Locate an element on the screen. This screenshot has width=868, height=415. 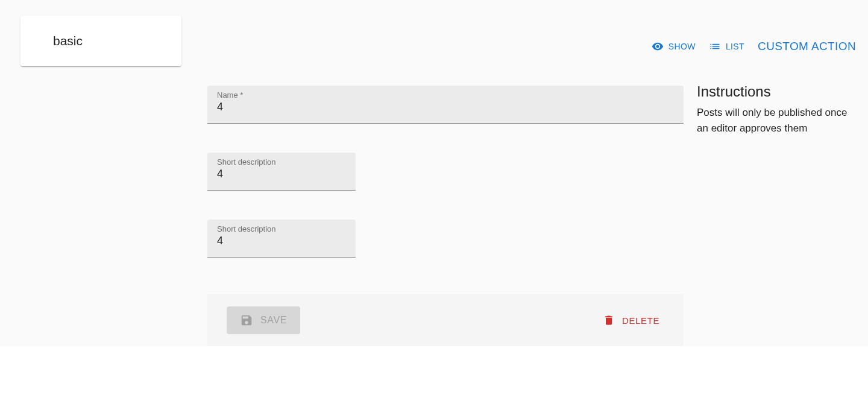
short-desc-field-wrap-1: Short description is located at coordinates (281, 171).